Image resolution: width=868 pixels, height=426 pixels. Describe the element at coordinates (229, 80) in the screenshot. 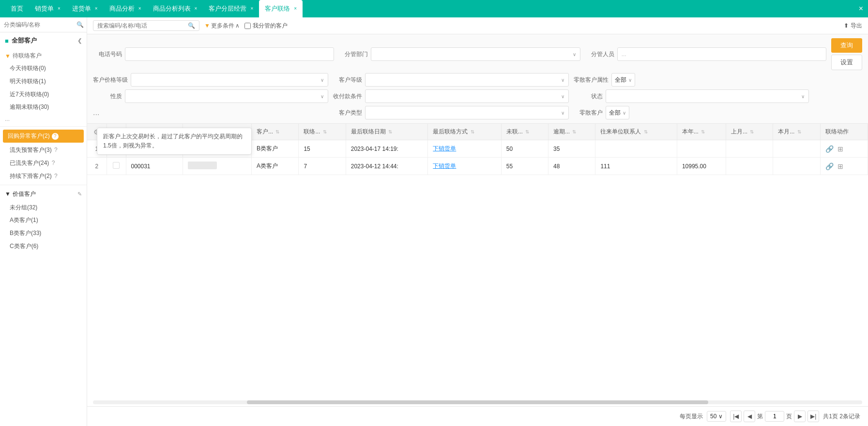

I see `filter-price-level-select: ∨` at that location.